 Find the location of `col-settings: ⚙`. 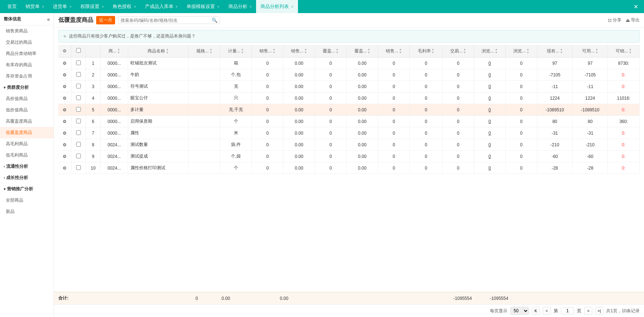

col-settings: ⚙ is located at coordinates (65, 51).